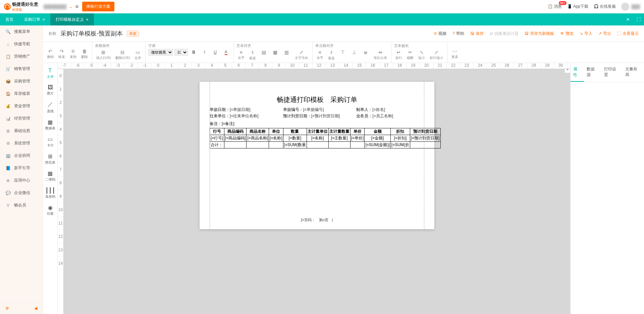  What do you see at coordinates (436, 55) in the screenshot?
I see `wrapshrink-button: ⤢折行缩小` at bounding box center [436, 55].